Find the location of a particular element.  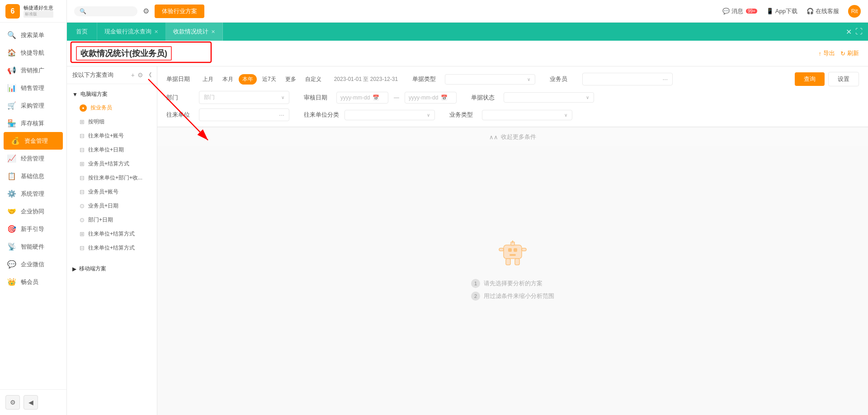

guide-icon: 🎯 is located at coordinates (12, 229).